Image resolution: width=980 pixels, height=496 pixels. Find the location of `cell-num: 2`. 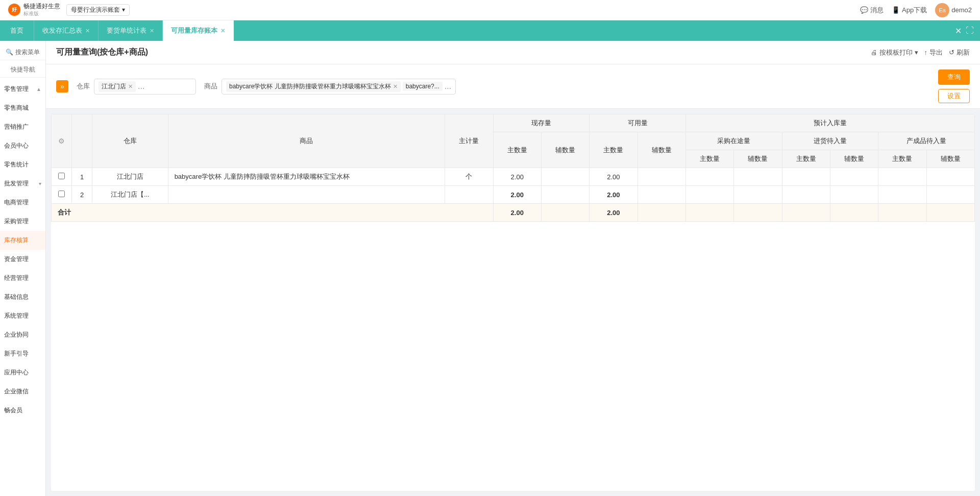

cell-num: 2 is located at coordinates (82, 195).